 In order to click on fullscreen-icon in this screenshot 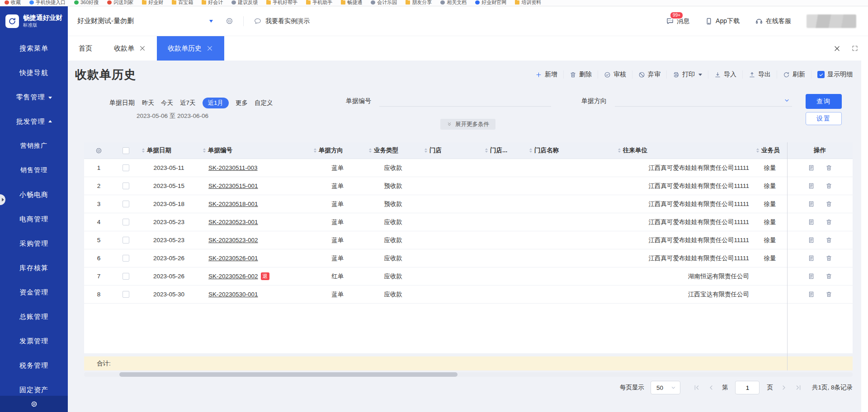, I will do `click(855, 48)`.